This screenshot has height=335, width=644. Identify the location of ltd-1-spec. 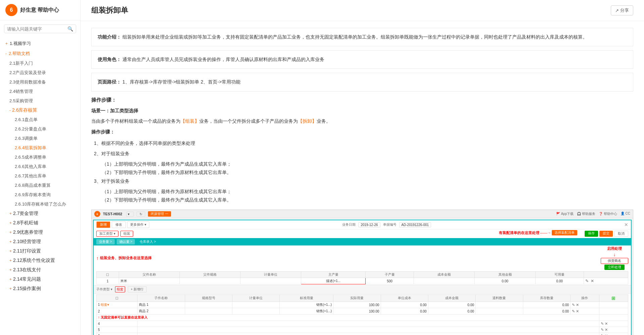
(209, 305).